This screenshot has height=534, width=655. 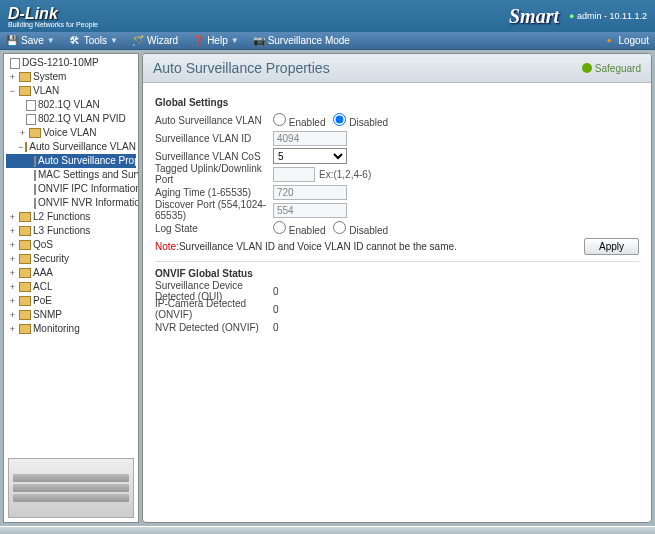 What do you see at coordinates (259, 41) in the screenshot?
I see `camera-icon: 📷` at bounding box center [259, 41].